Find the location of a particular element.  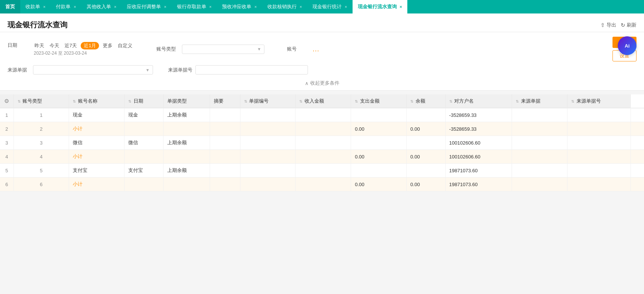

sort-icon-balance: ⇅ is located at coordinates (412, 101).